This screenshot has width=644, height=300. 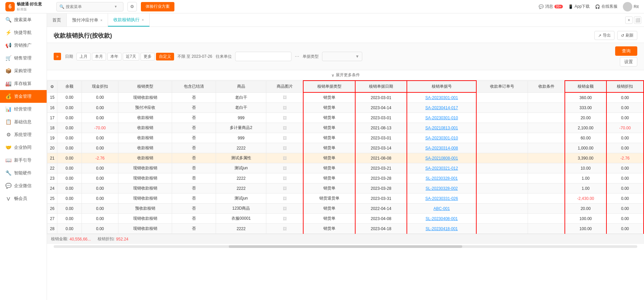 I want to click on cell-bill-type: 销货单, so click(x=329, y=188).